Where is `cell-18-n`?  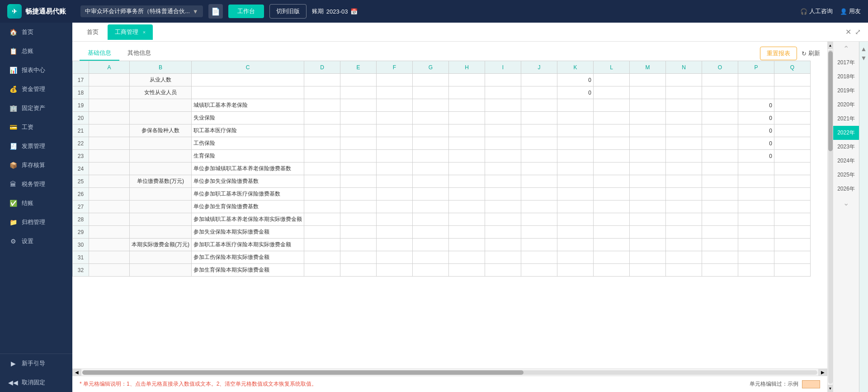 cell-18-n is located at coordinates (684, 93).